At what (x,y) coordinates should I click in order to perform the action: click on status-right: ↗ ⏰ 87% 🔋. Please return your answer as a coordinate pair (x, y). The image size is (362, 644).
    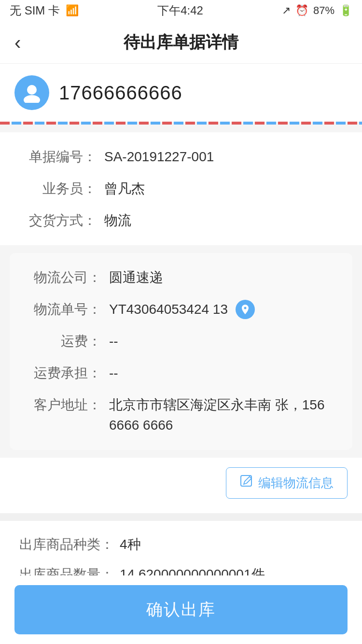
    Looking at the image, I should click on (317, 11).